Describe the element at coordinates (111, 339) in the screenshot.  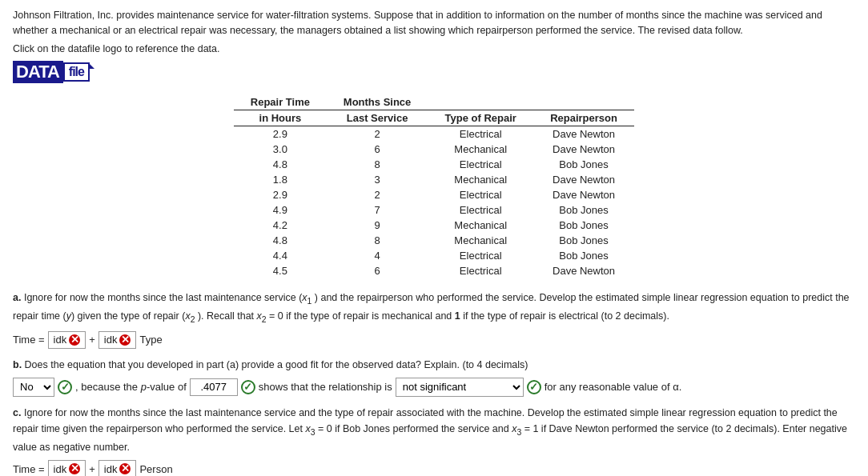
I see `idk-text-a2: idk` at that location.